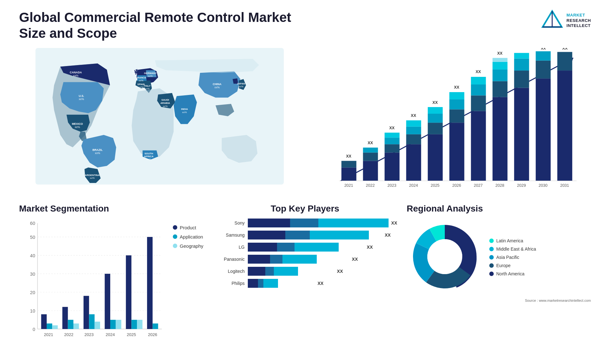 This screenshot has width=610, height=364. What do you see at coordinates (229, 247) in the screenshot?
I see `player-name: LG` at bounding box center [229, 247].